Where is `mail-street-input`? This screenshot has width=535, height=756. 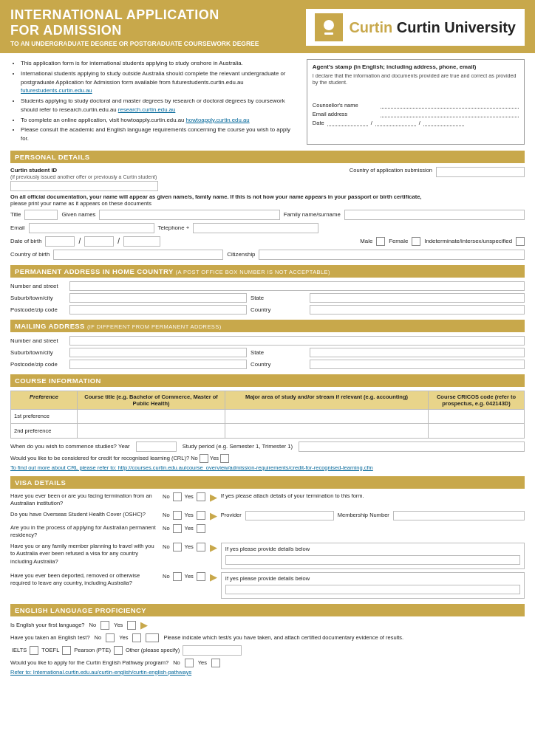
mail-street-input is located at coordinates (297, 341).